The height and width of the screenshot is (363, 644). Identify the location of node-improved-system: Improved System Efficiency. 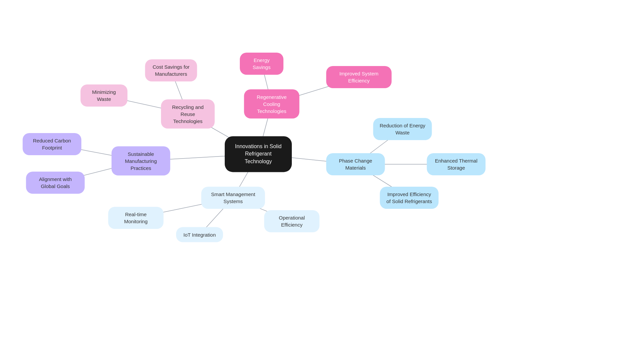
(359, 77).